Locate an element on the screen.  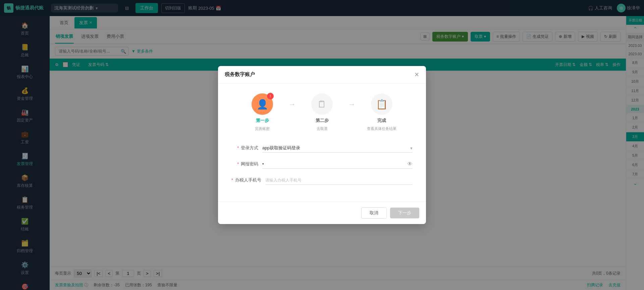
cancel-button: 取消 is located at coordinates (374, 213).